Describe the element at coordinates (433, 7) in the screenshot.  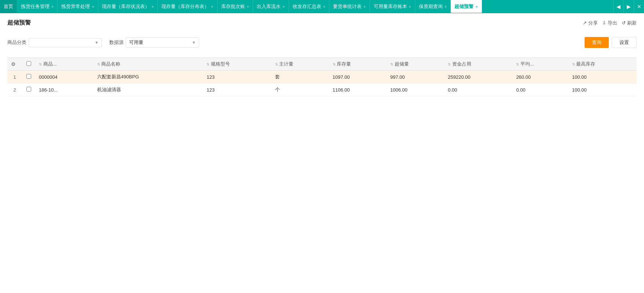
I see `nav-quality: 保质期查询 ×` at that location.